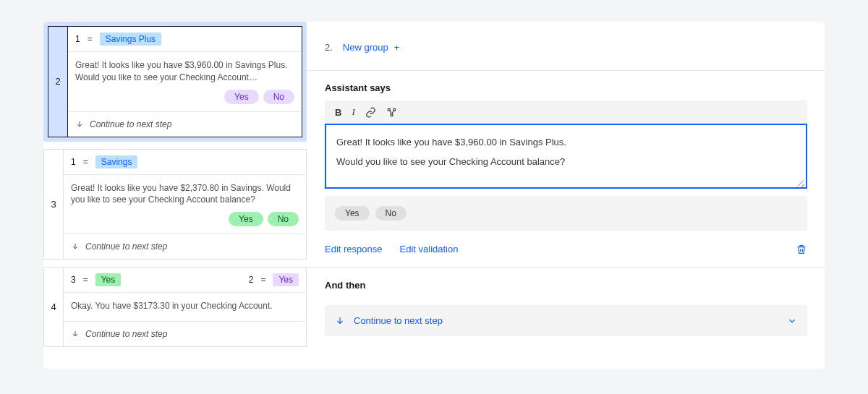 The height and width of the screenshot is (394, 868). Describe the element at coordinates (566, 283) in the screenshot. I see `and-then-title: And then` at that location.